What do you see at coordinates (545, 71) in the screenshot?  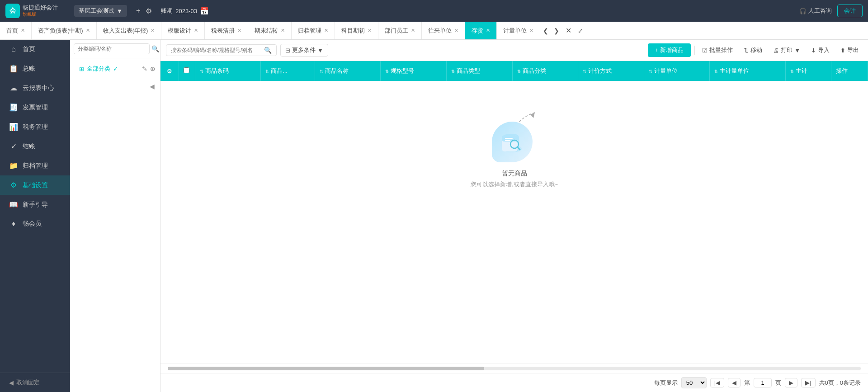 I see `category-column-header: ⇅商品分类` at bounding box center [545, 71].